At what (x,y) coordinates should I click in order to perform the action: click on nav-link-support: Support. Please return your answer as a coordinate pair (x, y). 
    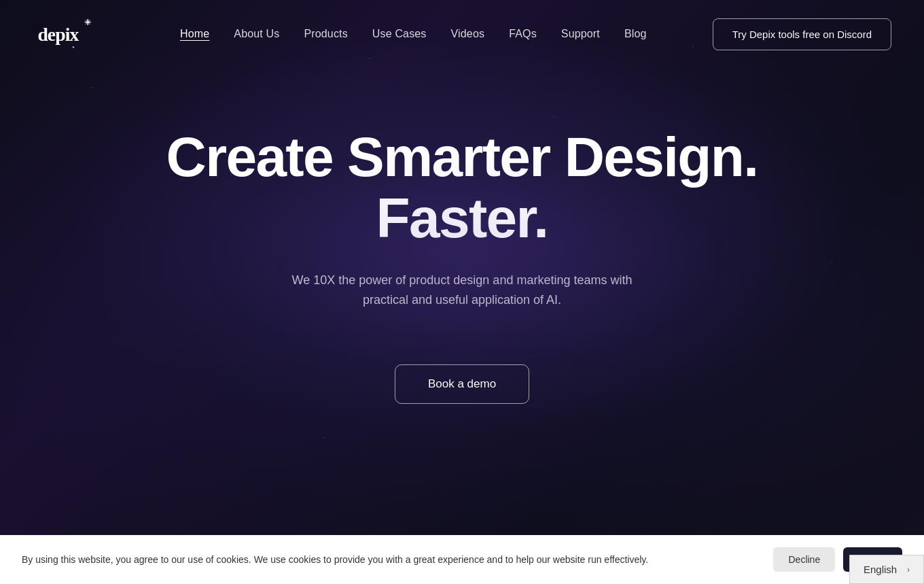
    Looking at the image, I should click on (580, 34).